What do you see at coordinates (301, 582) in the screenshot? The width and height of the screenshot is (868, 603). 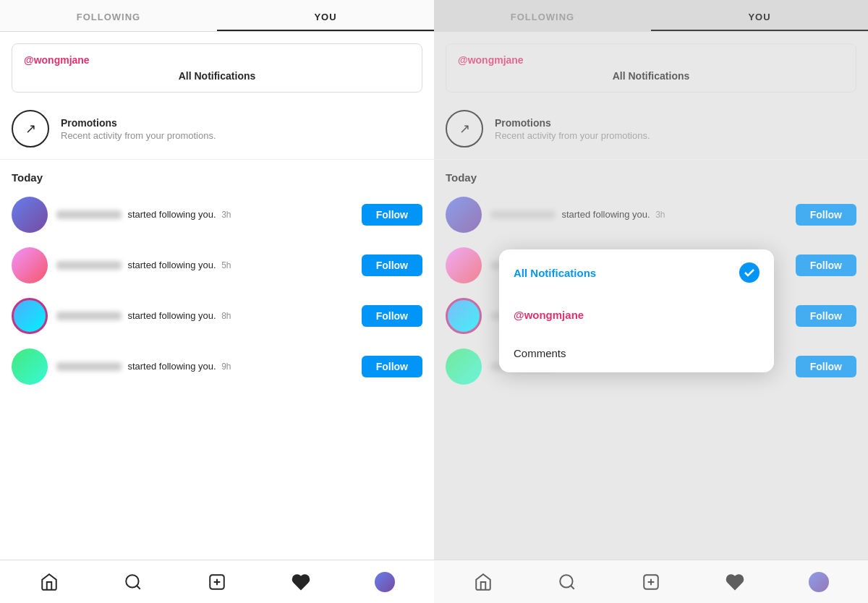 I see `heart-nav-icon` at bounding box center [301, 582].